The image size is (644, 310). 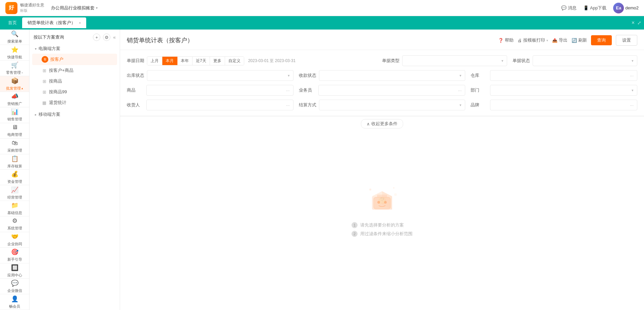 What do you see at coordinates (382, 105) in the screenshot?
I see `filter-row-4: 收货人 ··· 结算方式 ▾ 品牌` at bounding box center [382, 105].